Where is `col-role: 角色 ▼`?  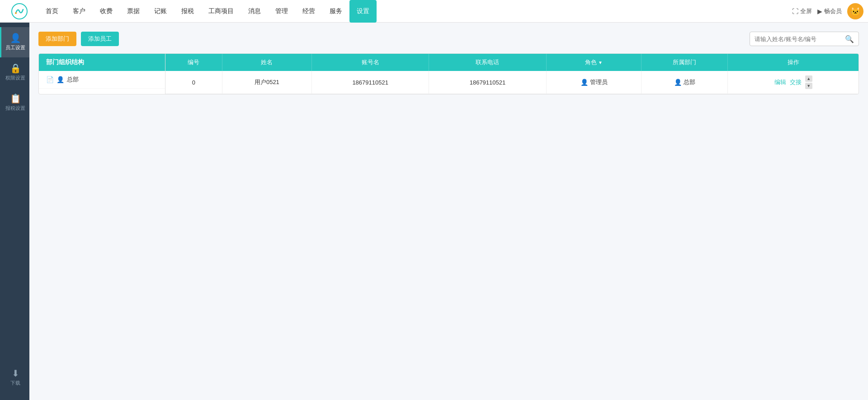
col-role: 角色 ▼ is located at coordinates (594, 62).